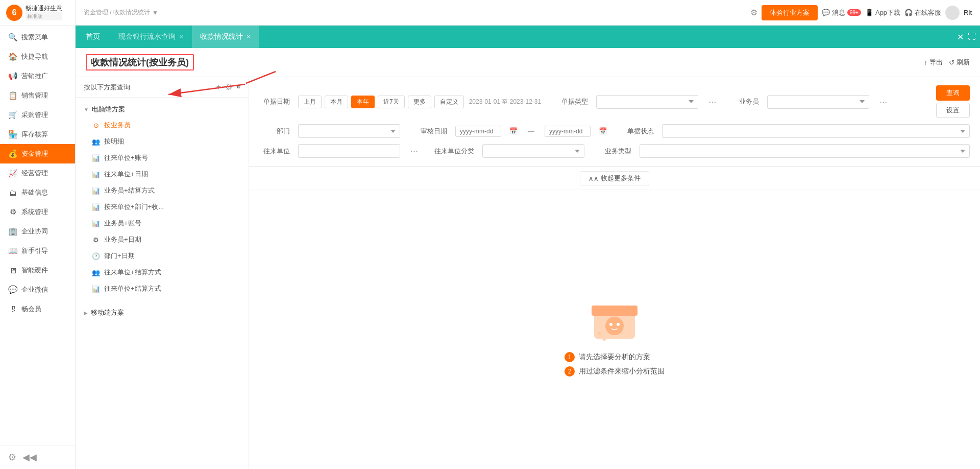 This screenshot has width=980, height=469. What do you see at coordinates (38, 290) in the screenshot?
I see `sidebar-item-wechat: 💬 企业微信` at bounding box center [38, 290].